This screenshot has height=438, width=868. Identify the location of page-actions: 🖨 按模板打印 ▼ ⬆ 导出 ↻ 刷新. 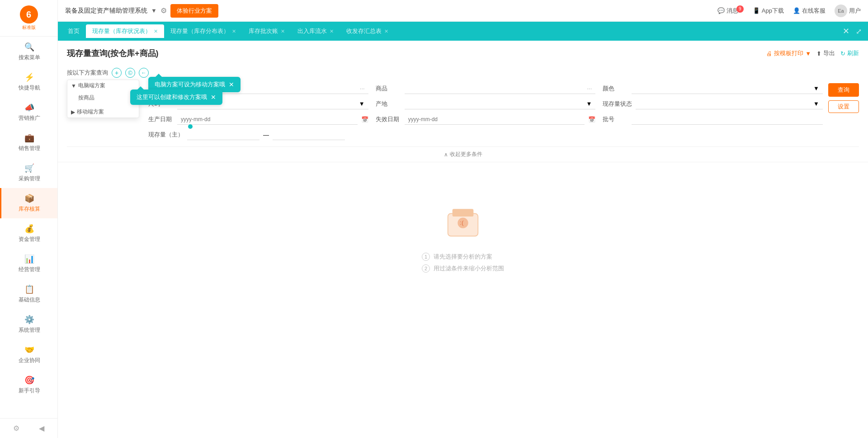
(813, 53).